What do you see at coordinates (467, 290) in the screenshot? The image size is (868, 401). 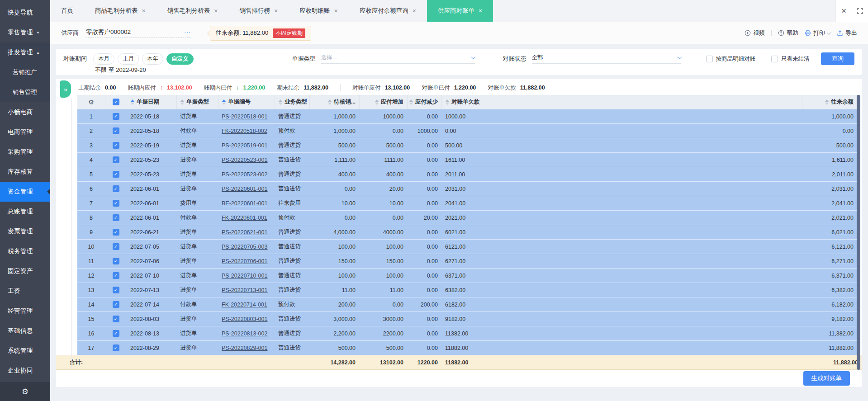 I see `table-row: 13✓2022-07-13进货单PS-20220713-001普通进货11.00…` at bounding box center [467, 290].